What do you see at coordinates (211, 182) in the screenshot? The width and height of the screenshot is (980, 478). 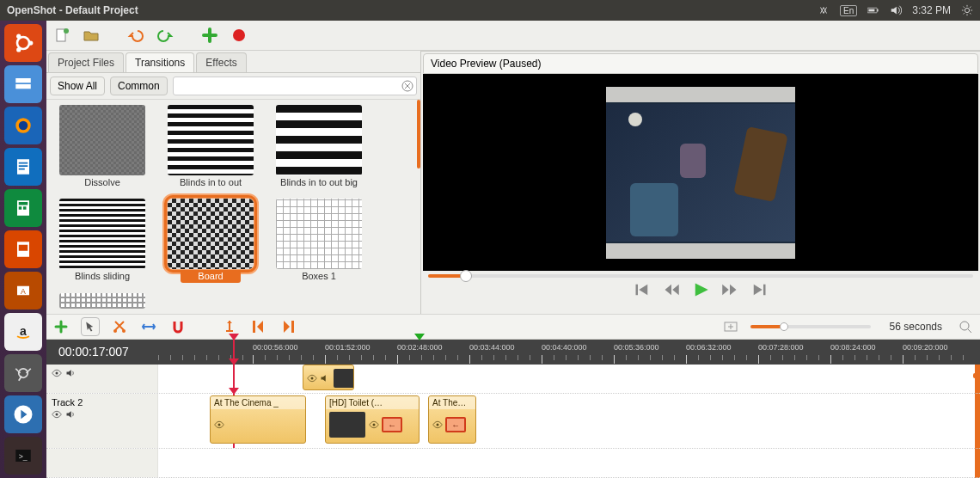 I see `transition-label: Blinds in to out` at bounding box center [211, 182].